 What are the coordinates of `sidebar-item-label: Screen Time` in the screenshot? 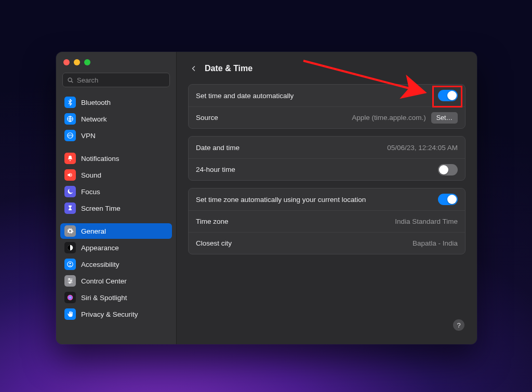 It's located at (101, 209).